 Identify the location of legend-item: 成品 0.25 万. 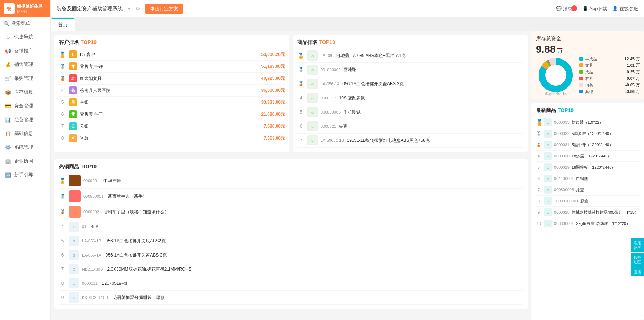
(610, 72).